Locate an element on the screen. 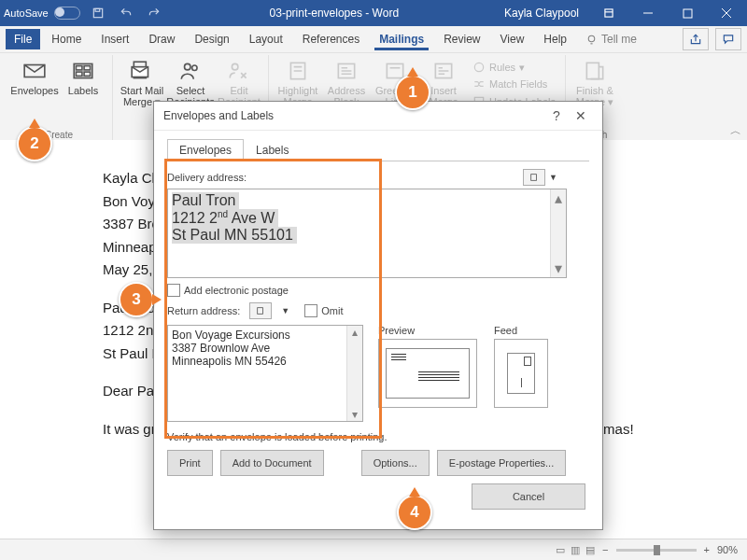  rules-button: Rules ▾ is located at coordinates (514, 67).